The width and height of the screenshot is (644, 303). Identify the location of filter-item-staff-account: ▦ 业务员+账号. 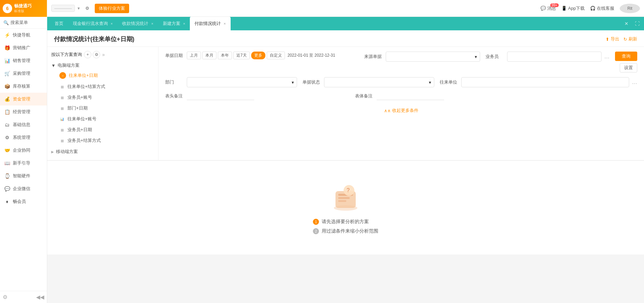
(105, 97).